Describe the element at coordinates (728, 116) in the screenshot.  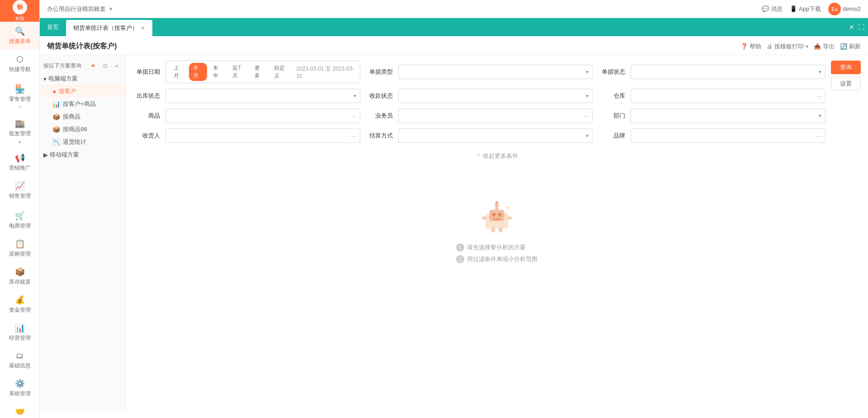
I see `dept-select: ▾` at that location.